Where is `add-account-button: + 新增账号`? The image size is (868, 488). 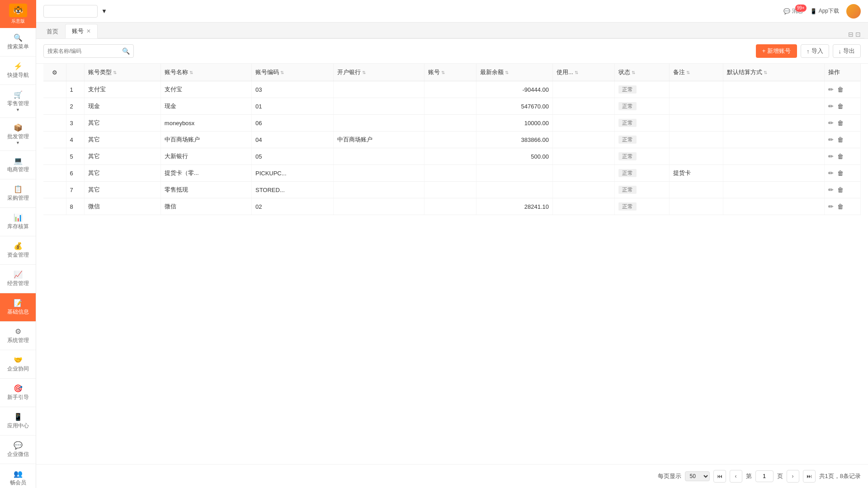
add-account-button: + 新增账号 is located at coordinates (777, 51).